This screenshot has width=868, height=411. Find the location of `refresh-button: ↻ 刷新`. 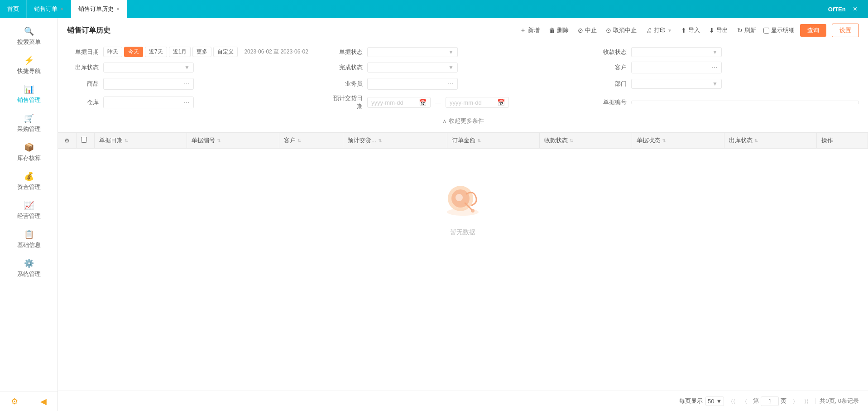

refresh-button: ↻ 刷新 is located at coordinates (747, 30).